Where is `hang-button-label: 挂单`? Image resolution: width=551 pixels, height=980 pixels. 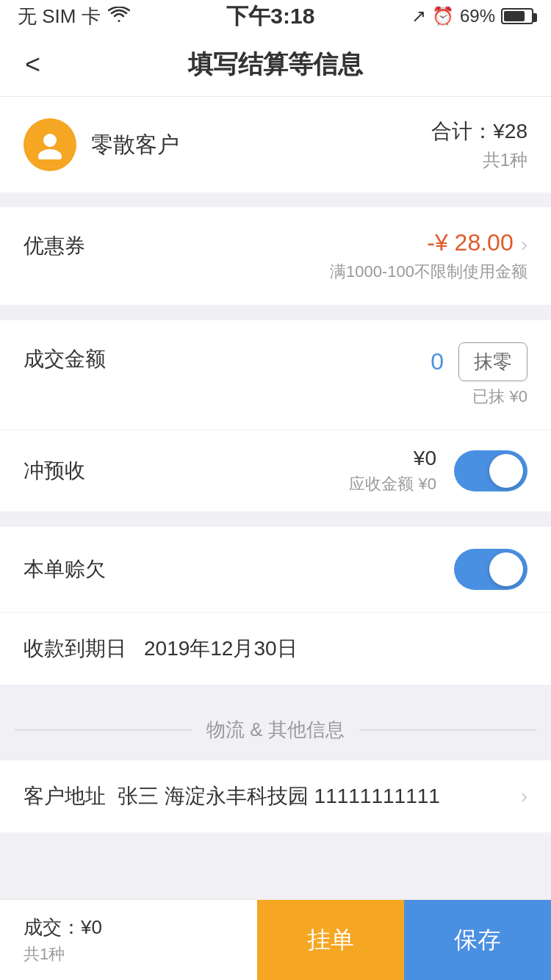 hang-button-label: 挂单 is located at coordinates (331, 940).